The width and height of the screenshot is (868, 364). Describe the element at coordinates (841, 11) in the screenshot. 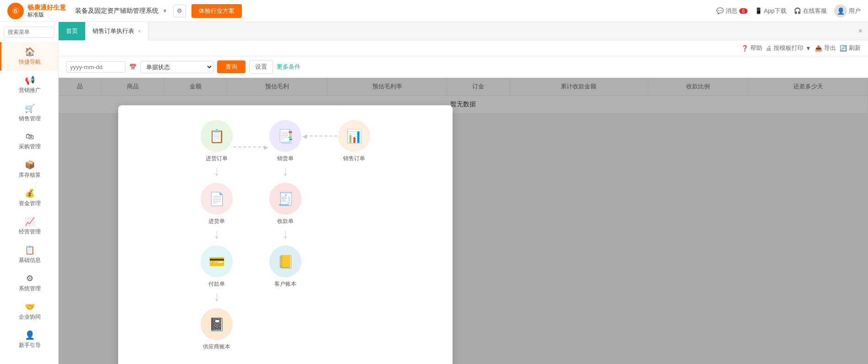

I see `avatar: 👤` at that location.